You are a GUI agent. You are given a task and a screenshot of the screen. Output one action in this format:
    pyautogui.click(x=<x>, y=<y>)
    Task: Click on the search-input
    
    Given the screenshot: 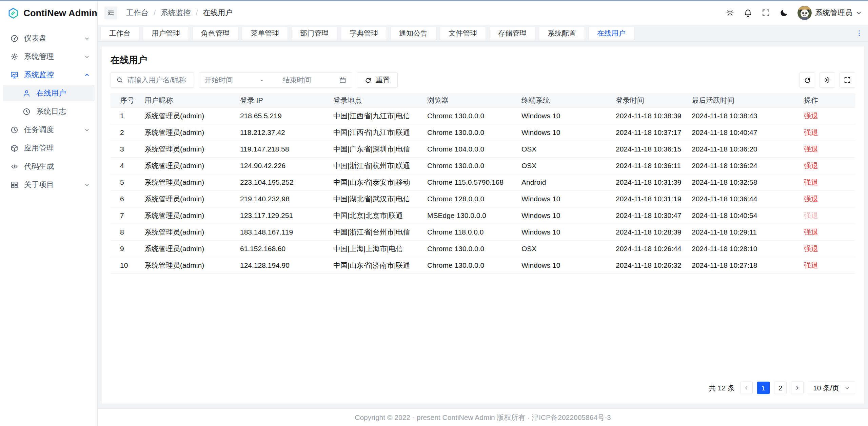 What is the action you would take?
    pyautogui.click(x=158, y=80)
    